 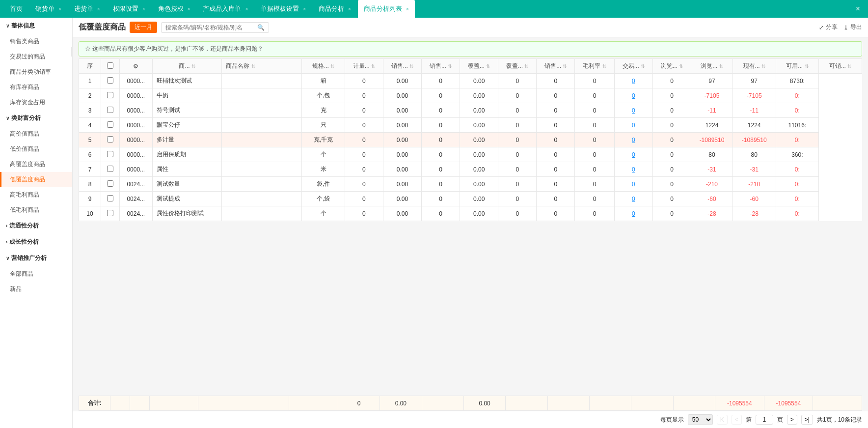 What do you see at coordinates (187, 66) in the screenshot?
I see `col-header-code: 商... ⇅` at bounding box center [187, 66].